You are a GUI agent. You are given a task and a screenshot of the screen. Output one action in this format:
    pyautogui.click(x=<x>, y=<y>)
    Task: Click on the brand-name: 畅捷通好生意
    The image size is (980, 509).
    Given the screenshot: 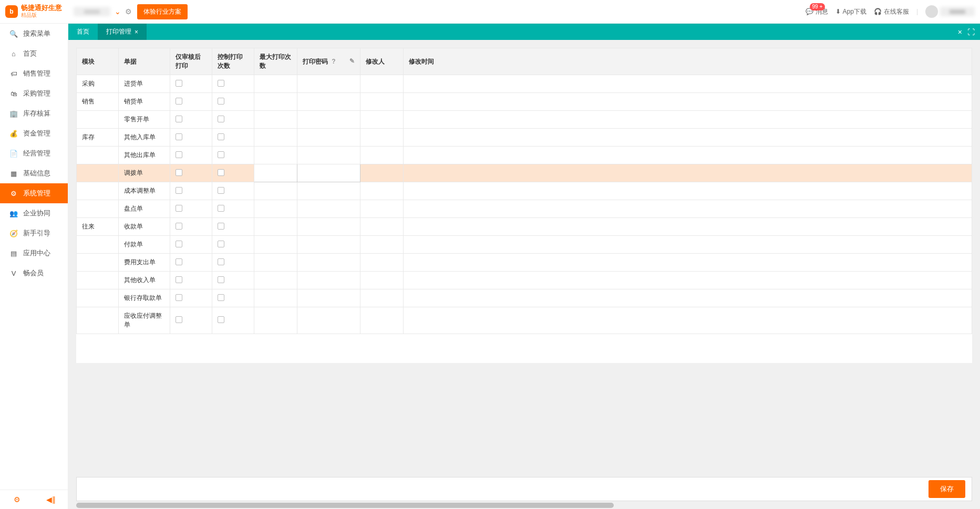 What is the action you would take?
    pyautogui.click(x=42, y=8)
    